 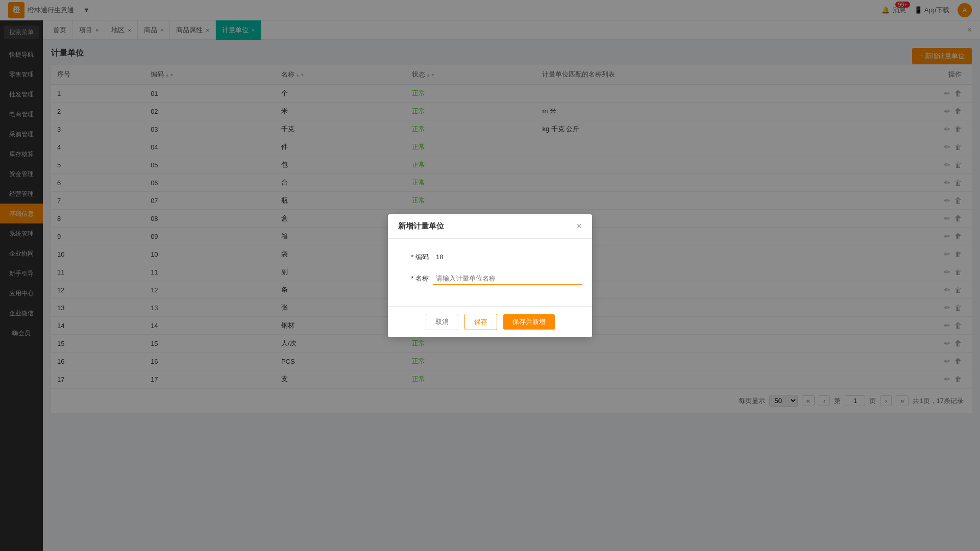 I want to click on modal-body: * 编码 * 名称, so click(x=490, y=272).